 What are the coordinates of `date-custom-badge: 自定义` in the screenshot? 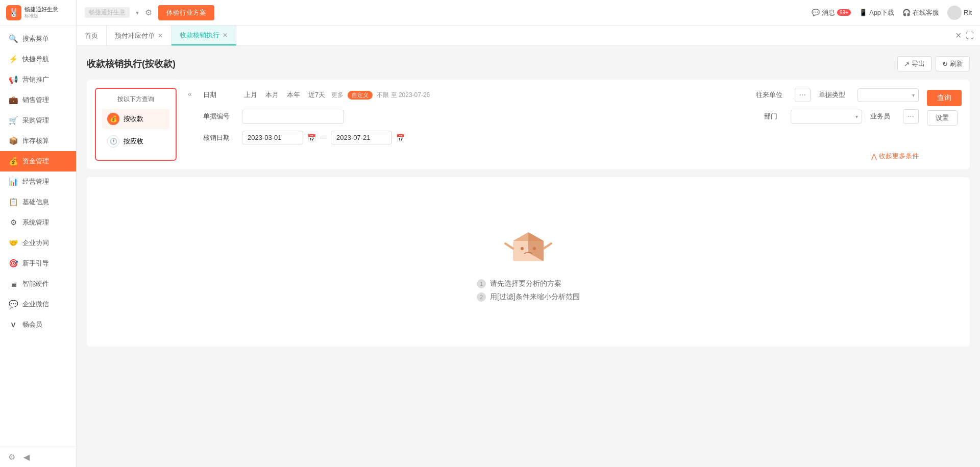 It's located at (360, 95).